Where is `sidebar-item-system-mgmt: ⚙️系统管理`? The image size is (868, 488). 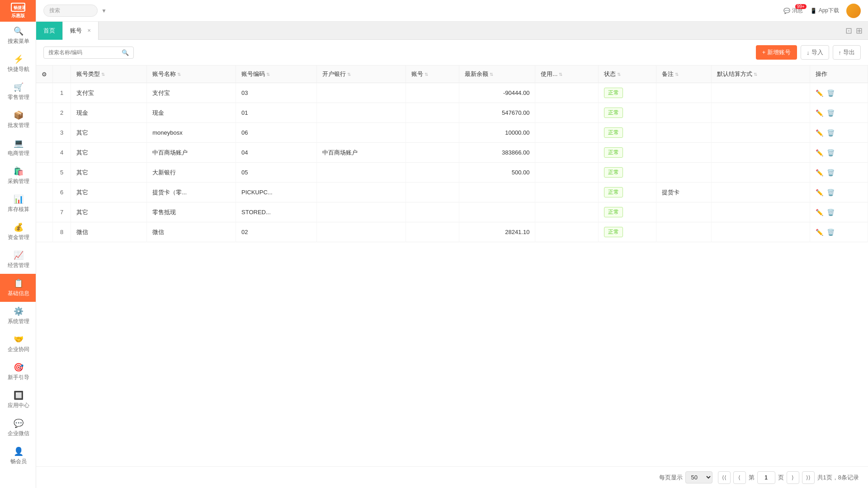 sidebar-item-system-mgmt: ⚙️系统管理 is located at coordinates (18, 316).